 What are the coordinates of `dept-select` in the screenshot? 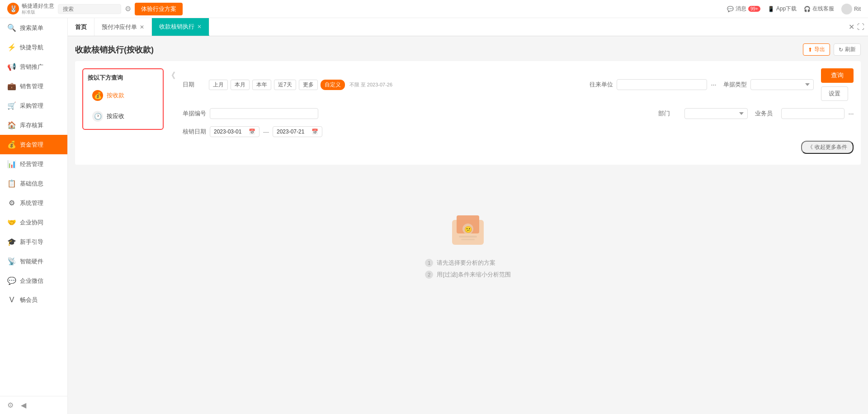 It's located at (716, 114).